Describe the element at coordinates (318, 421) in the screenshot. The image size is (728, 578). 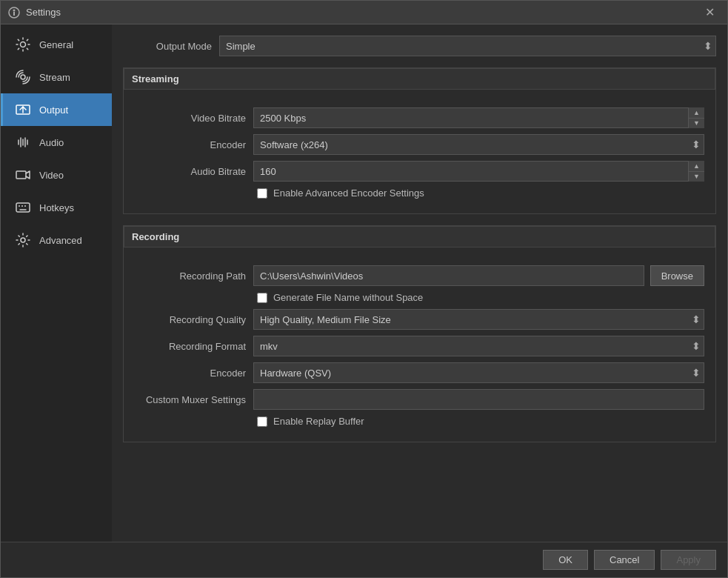
I see `replay-buffer-label: Enable Replay Buffer` at that location.